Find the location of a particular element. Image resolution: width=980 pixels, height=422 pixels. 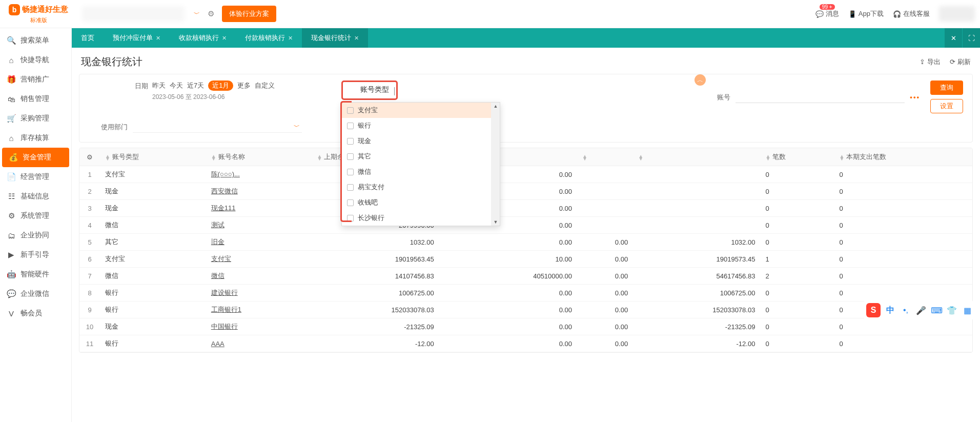

date-option: 近1月 is located at coordinates (220, 86).